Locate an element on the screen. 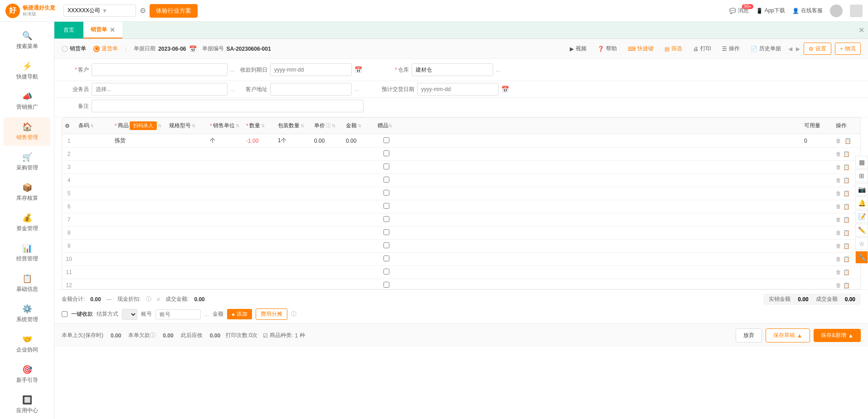 This screenshot has width=868, height=419. sidebar-item-quick-nav: ⚡ 快捷导航 is located at coordinates (27, 71).